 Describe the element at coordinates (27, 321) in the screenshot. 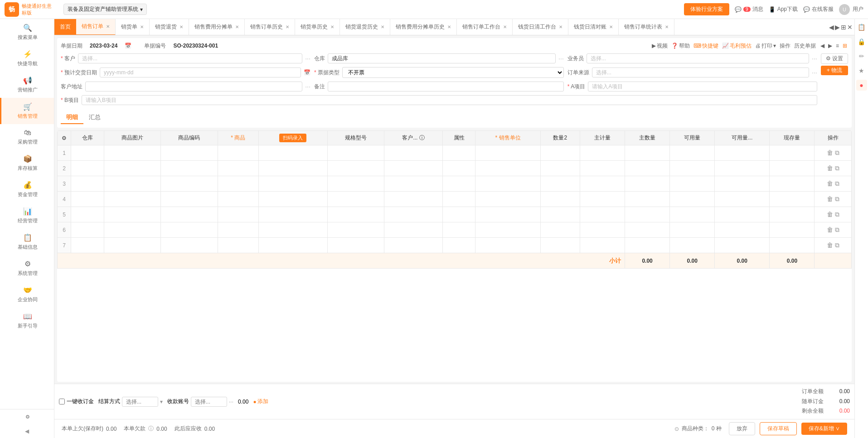

I see `sidebar-item-guide: 📖 新手引导` at that location.